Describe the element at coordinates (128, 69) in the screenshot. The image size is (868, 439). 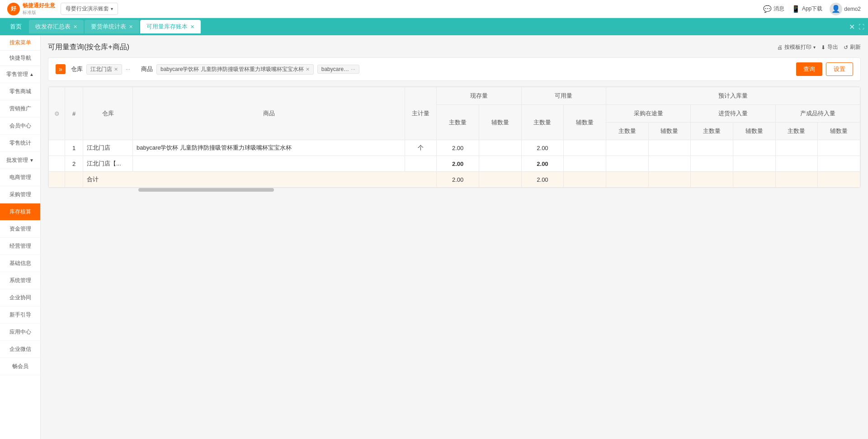
I see `warehouse-more: ···` at that location.